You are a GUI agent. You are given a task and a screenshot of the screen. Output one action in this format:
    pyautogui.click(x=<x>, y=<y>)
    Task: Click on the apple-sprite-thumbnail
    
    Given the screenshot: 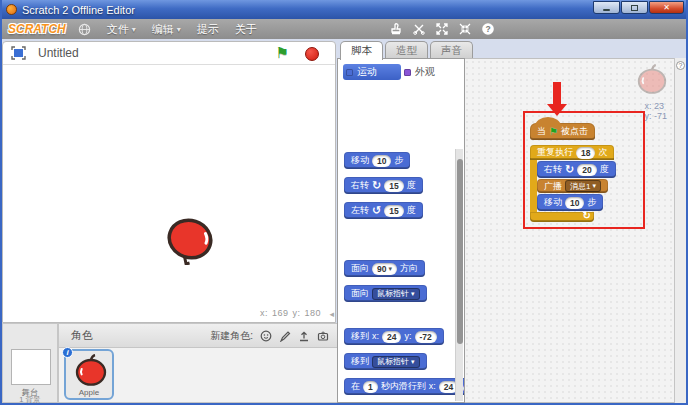 What is the action you would take?
    pyautogui.click(x=91, y=371)
    